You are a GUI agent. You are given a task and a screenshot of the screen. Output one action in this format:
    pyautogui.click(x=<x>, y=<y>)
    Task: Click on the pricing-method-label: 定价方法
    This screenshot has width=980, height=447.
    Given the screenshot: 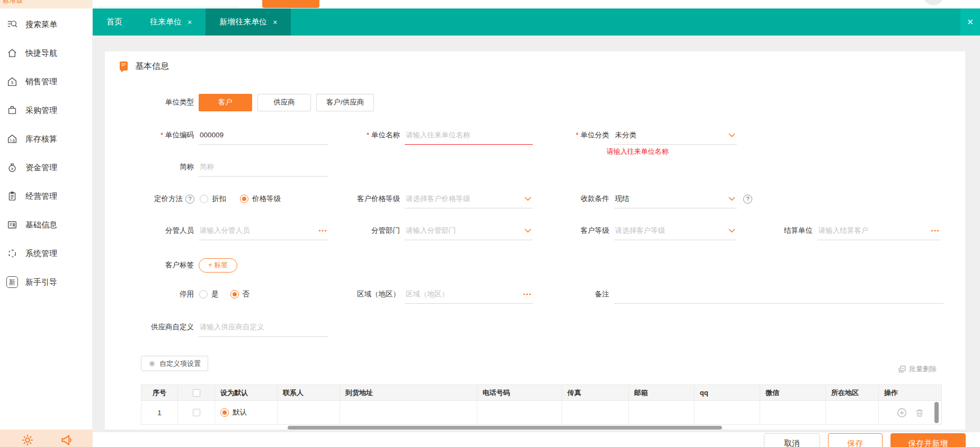 What is the action you would take?
    pyautogui.click(x=144, y=199)
    